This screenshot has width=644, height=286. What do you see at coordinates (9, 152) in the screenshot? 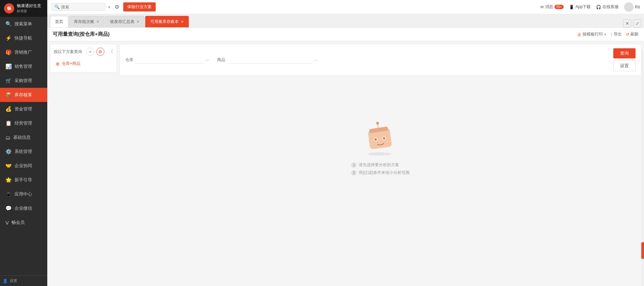
I see `system-icon: ⚙️` at bounding box center [9, 152].